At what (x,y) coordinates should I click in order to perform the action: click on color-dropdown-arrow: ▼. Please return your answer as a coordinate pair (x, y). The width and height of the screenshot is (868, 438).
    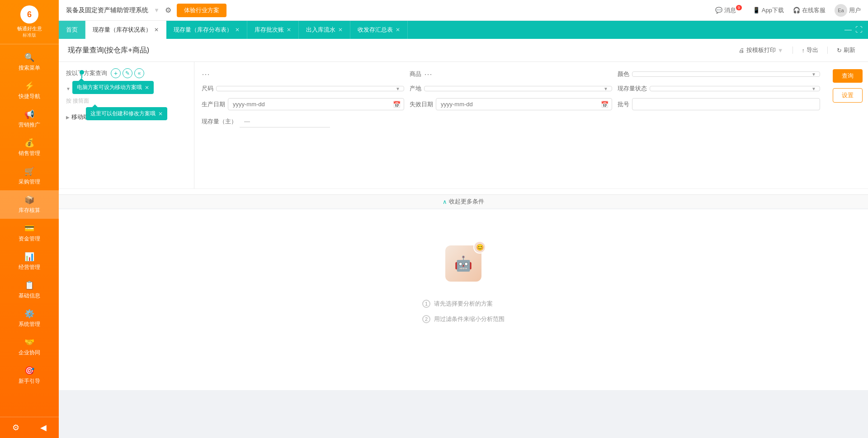
    Looking at the image, I should click on (814, 74).